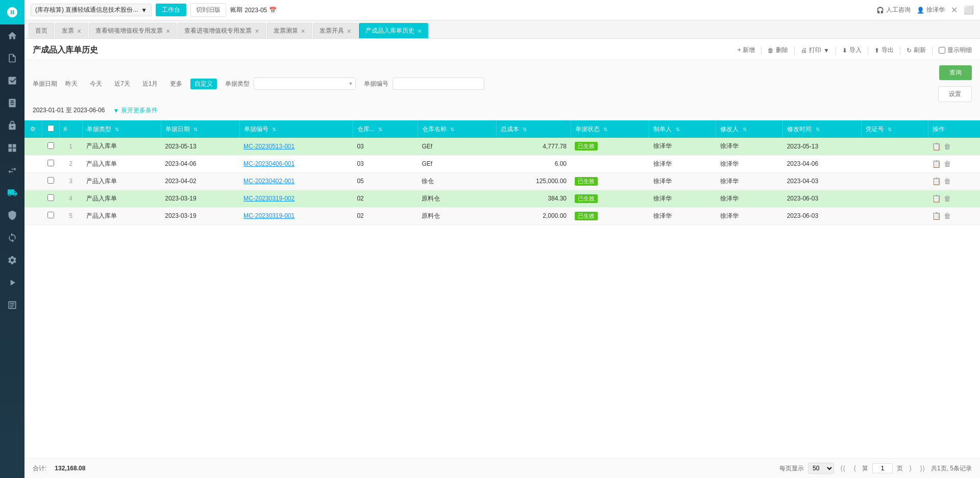 The image size is (980, 478). What do you see at coordinates (12, 58) in the screenshot?
I see `sidebar-item-invoice` at bounding box center [12, 58].